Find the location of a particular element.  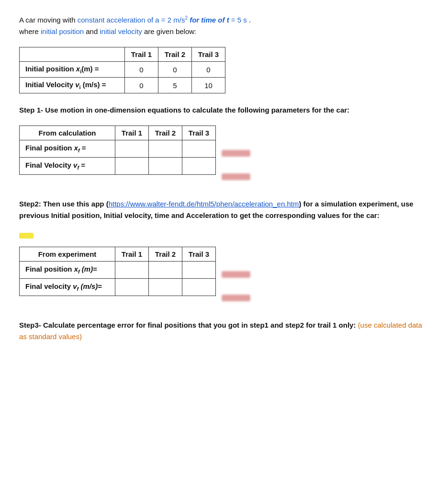

calc-row2-trail2 is located at coordinates (166, 166).